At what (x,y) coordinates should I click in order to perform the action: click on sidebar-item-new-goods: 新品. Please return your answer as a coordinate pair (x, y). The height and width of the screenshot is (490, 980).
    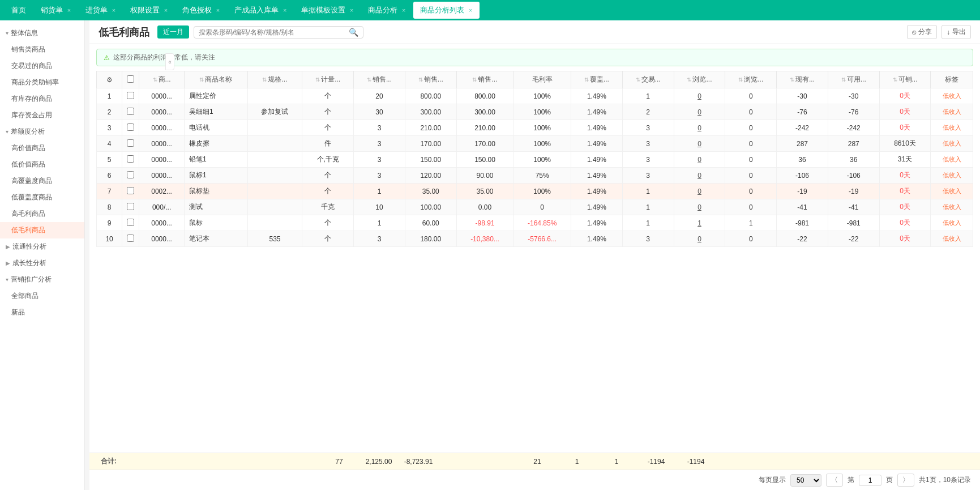
    Looking at the image, I should click on (42, 313).